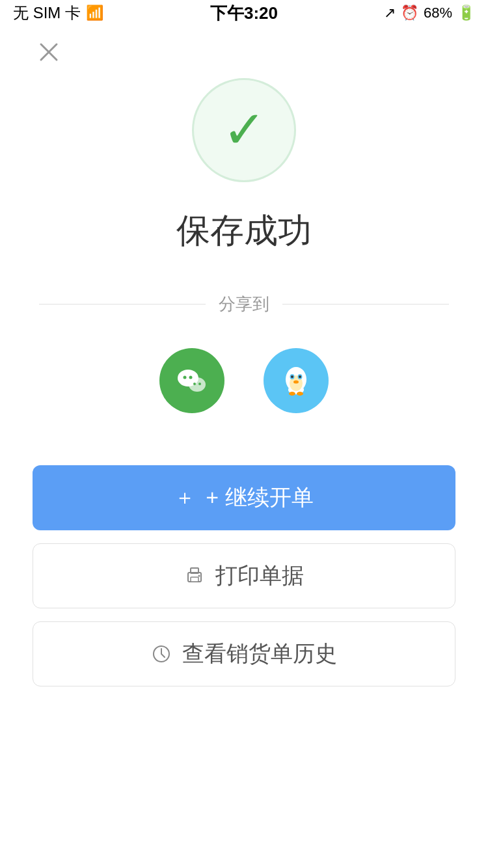 This screenshot has width=488, height=868. I want to click on plus-icon: ＋, so click(185, 498).